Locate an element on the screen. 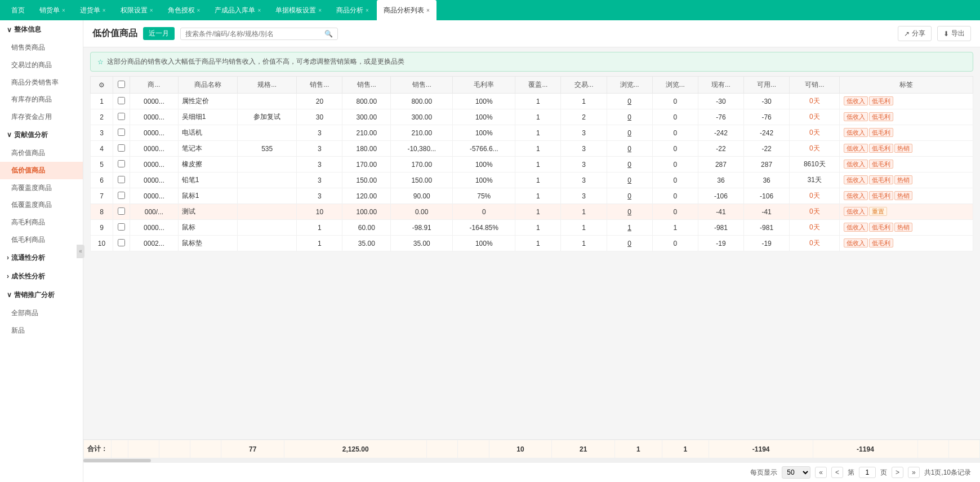  col-sale2-header: 销售... is located at coordinates (422, 85).